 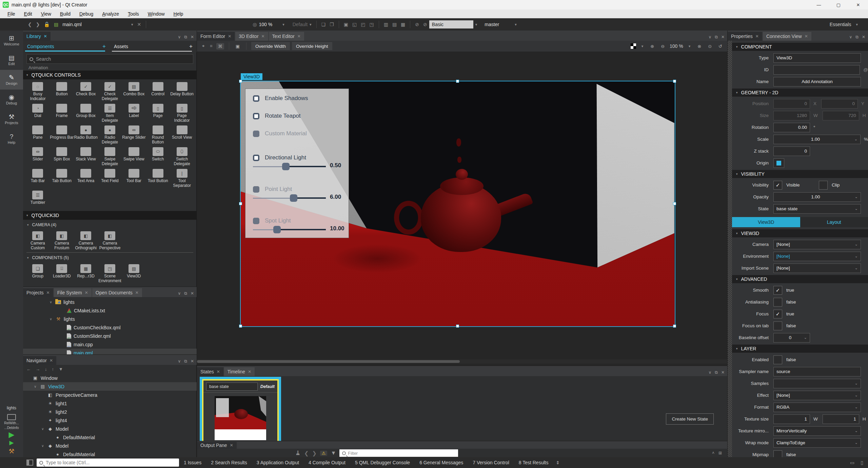 I want to click on prop-input-z stack: 0, so click(x=792, y=151).